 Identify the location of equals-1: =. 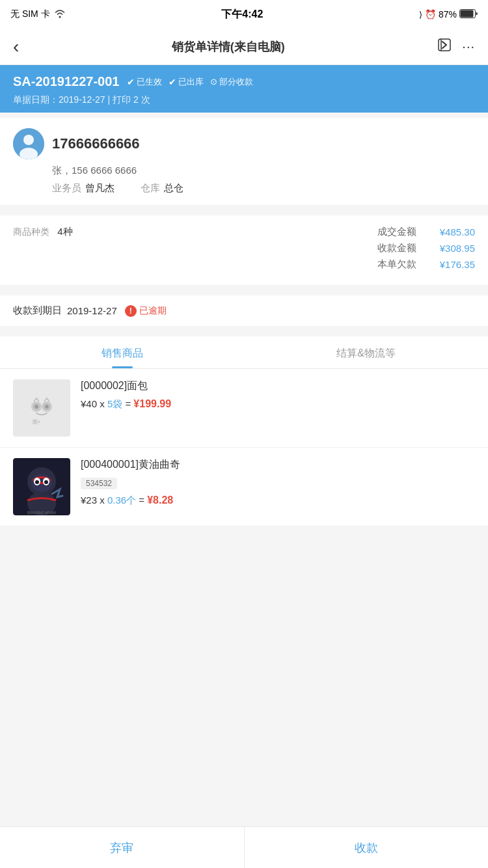
(128, 403).